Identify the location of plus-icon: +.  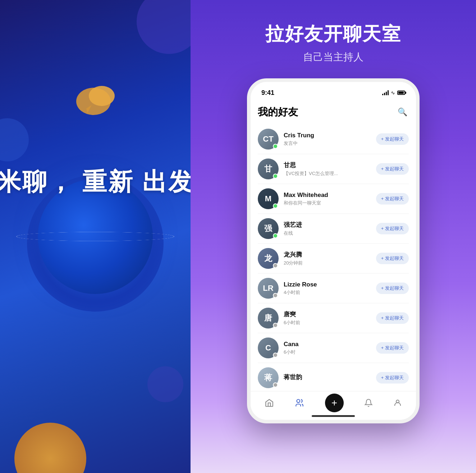
(334, 403).